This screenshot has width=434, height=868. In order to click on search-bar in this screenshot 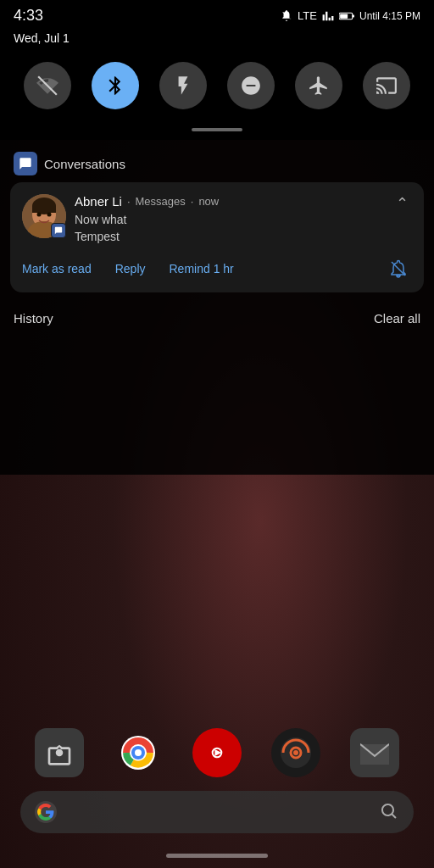, I will do `click(217, 812)`.